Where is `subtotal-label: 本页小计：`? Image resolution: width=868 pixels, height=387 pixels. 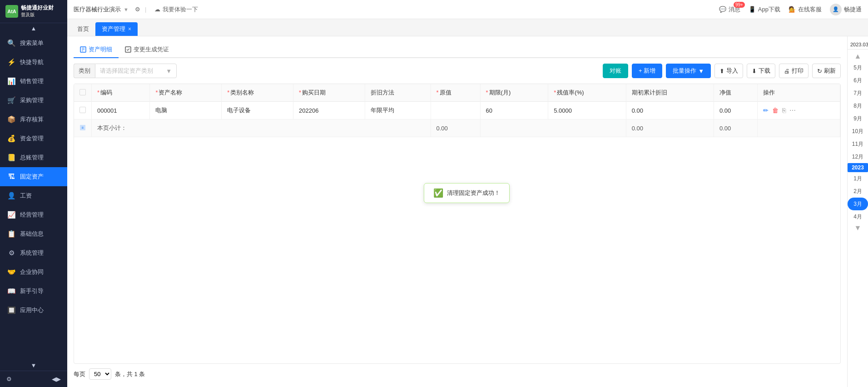 subtotal-label: 本页小计： is located at coordinates (262, 128).